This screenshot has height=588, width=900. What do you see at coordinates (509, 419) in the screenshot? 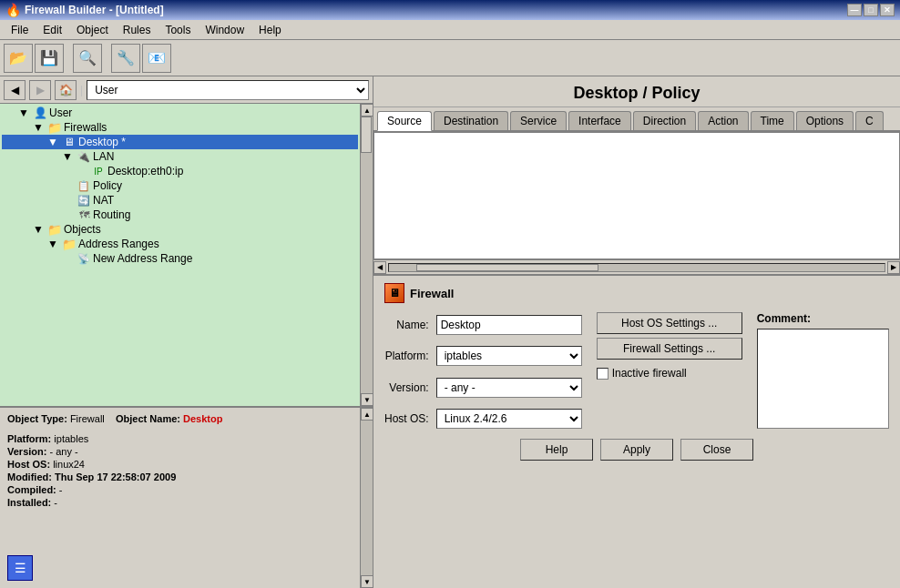
I see `hostos-select: Linux 2.4/2.6 Linux 2.2 BSD` at bounding box center [509, 419].